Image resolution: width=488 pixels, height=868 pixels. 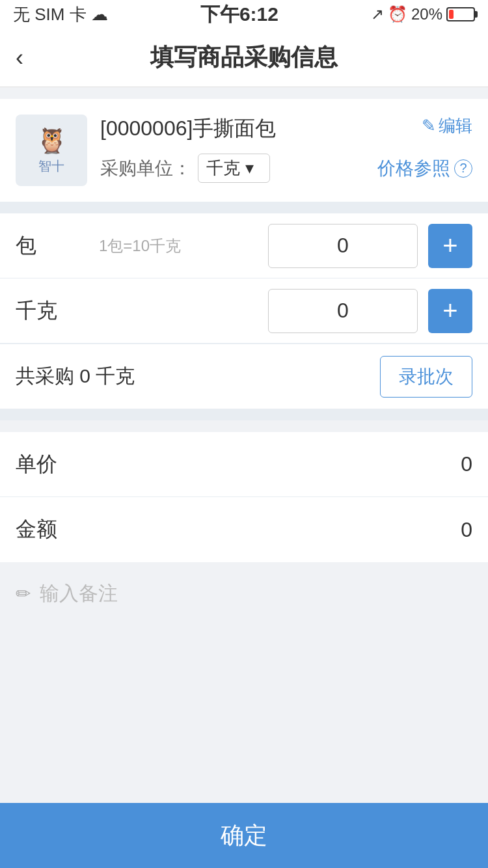 I want to click on edit-icon: ✎, so click(x=429, y=126).